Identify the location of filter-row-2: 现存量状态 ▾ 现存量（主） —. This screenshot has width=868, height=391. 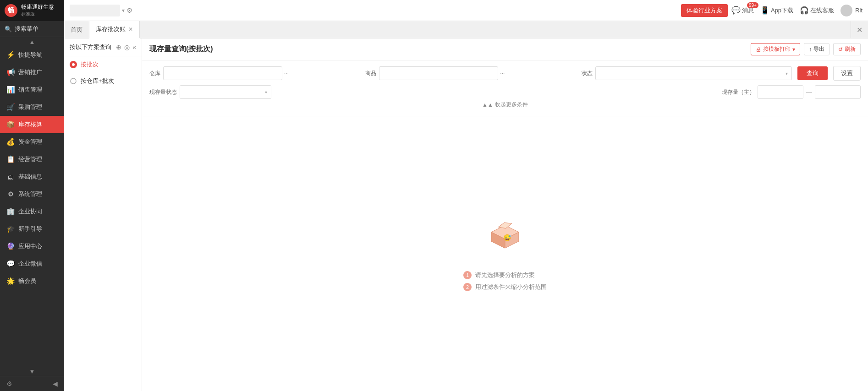
(505, 92).